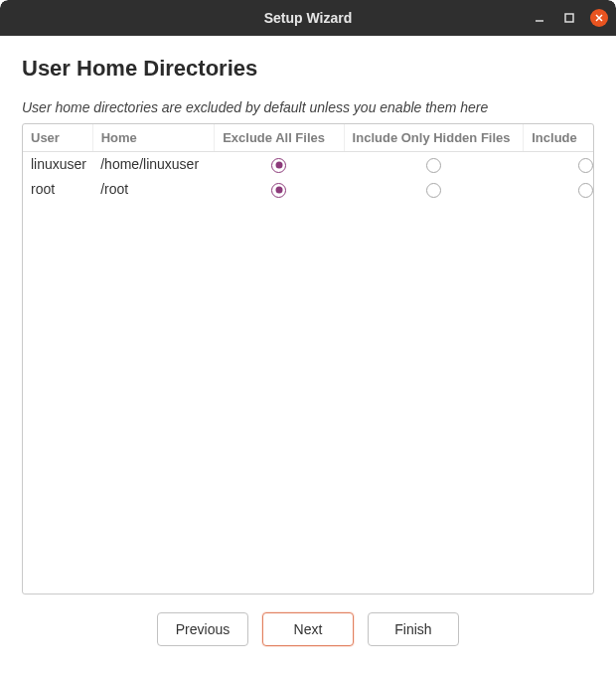 The height and width of the screenshot is (678, 616). I want to click on column-header-home: Home, so click(153, 138).